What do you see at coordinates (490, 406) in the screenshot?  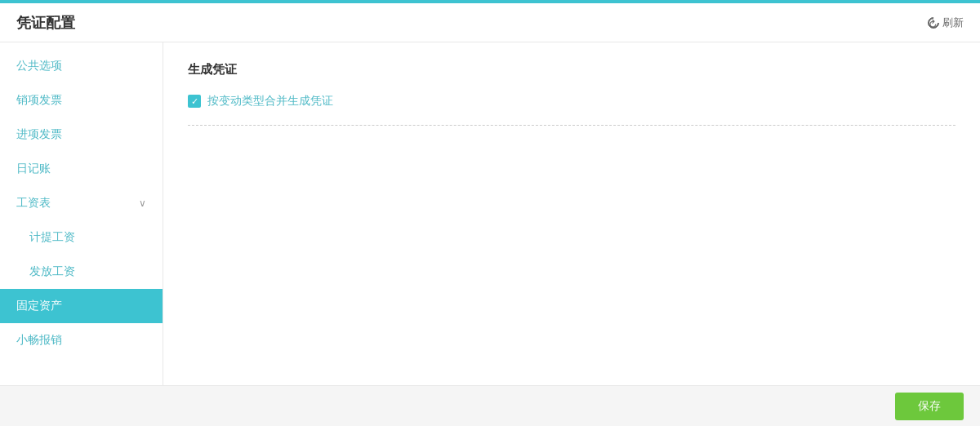 I see `page-footer: 保存` at bounding box center [490, 406].